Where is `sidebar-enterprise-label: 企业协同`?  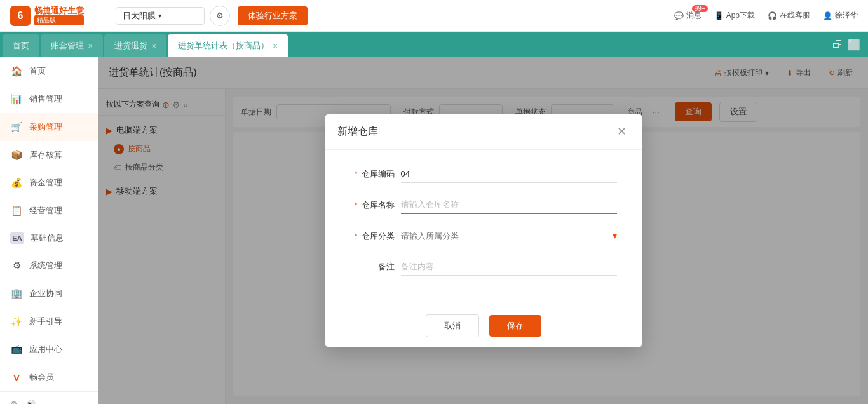 sidebar-enterprise-label: 企业协同 is located at coordinates (46, 293).